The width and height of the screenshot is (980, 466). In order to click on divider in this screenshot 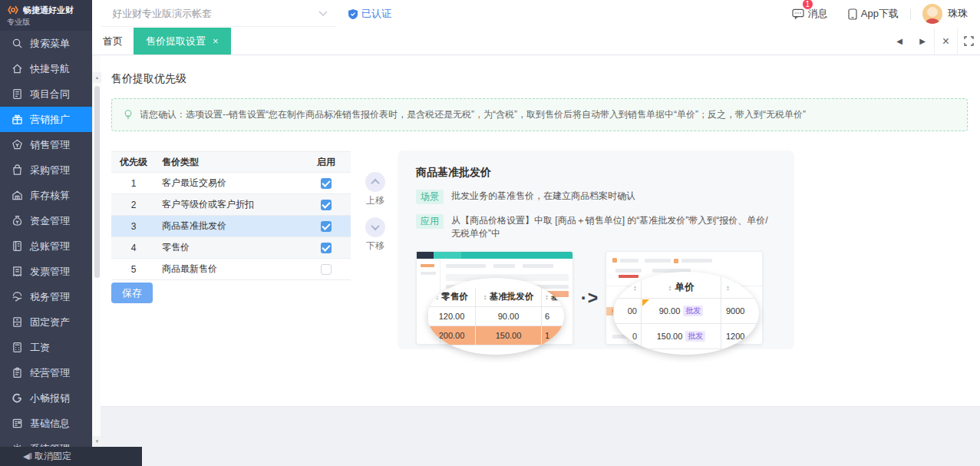, I will do `click(910, 14)`.